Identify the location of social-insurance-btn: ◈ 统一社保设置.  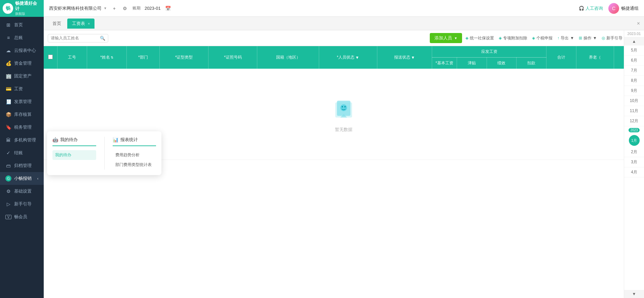
(480, 38).